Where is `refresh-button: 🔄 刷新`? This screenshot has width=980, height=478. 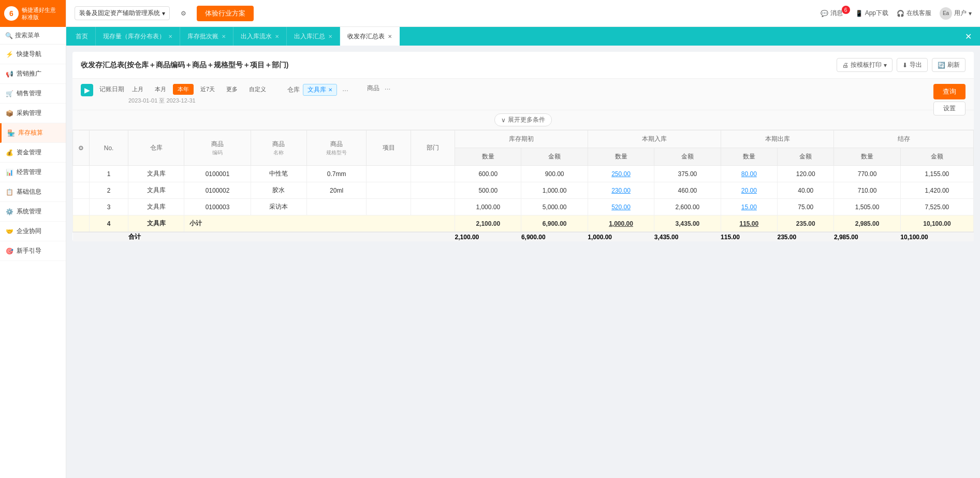 refresh-button: 🔄 刷新 is located at coordinates (948, 65).